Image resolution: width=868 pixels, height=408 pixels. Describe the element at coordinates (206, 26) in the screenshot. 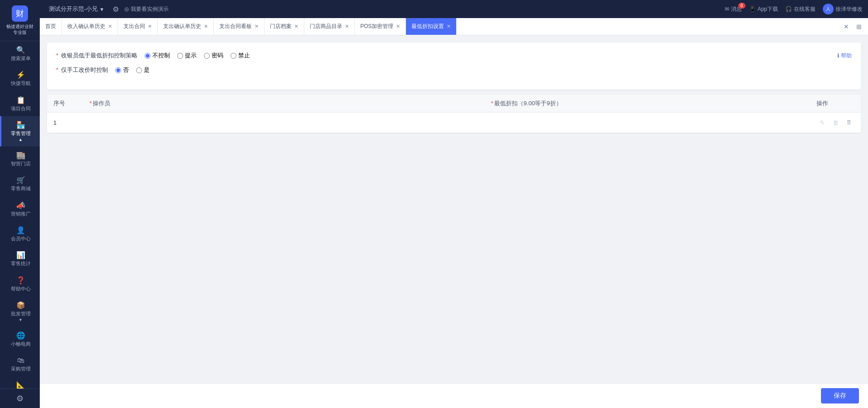

I see `tab-close-payment-confirm-history: ✕` at that location.